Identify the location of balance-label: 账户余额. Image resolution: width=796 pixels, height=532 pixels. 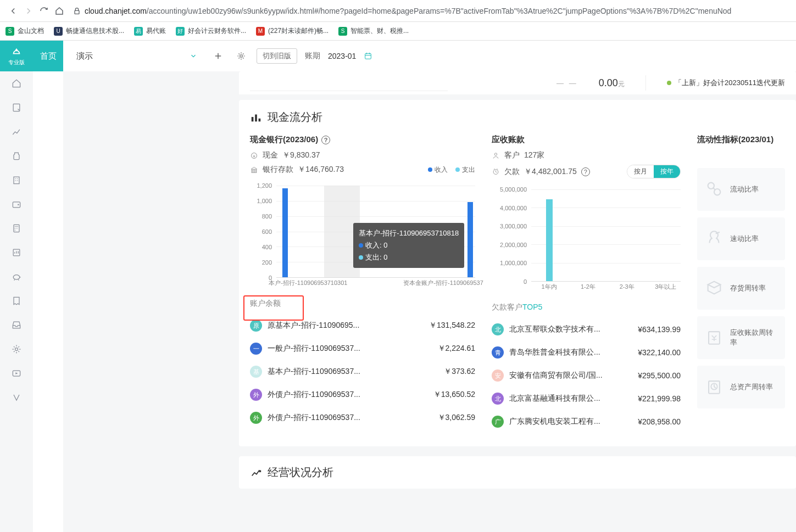
(363, 304).